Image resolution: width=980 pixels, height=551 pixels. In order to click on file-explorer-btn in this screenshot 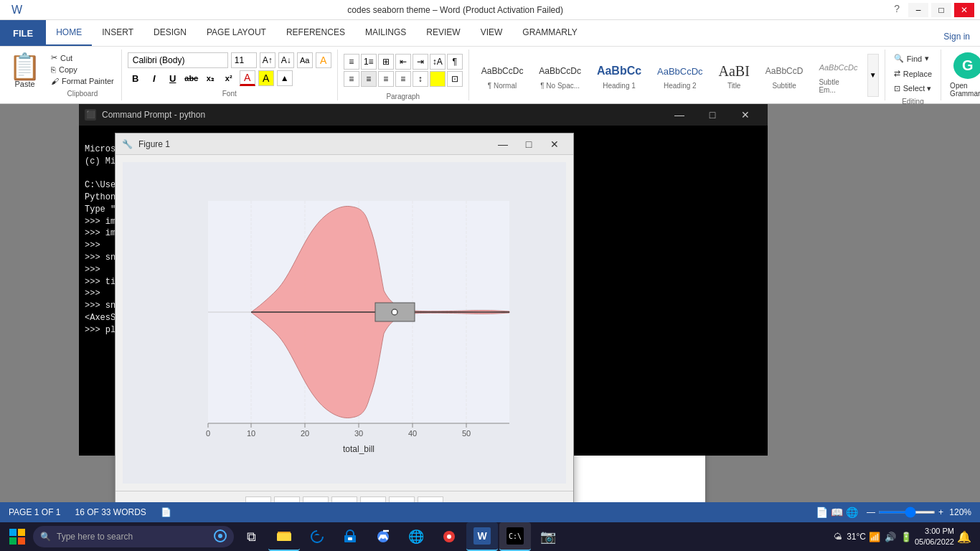, I will do `click(284, 537)`.